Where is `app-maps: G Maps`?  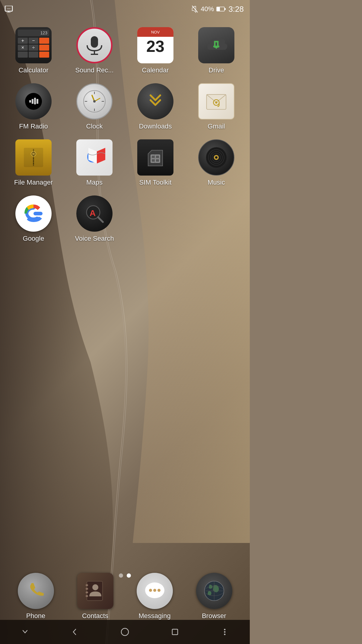
app-maps: G Maps is located at coordinates (94, 163).